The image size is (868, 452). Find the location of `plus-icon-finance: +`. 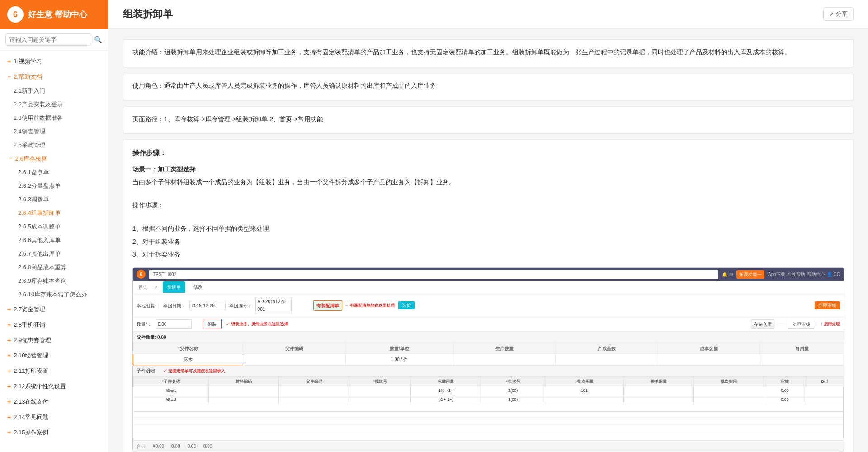

plus-icon-finance: + is located at coordinates (9, 309).